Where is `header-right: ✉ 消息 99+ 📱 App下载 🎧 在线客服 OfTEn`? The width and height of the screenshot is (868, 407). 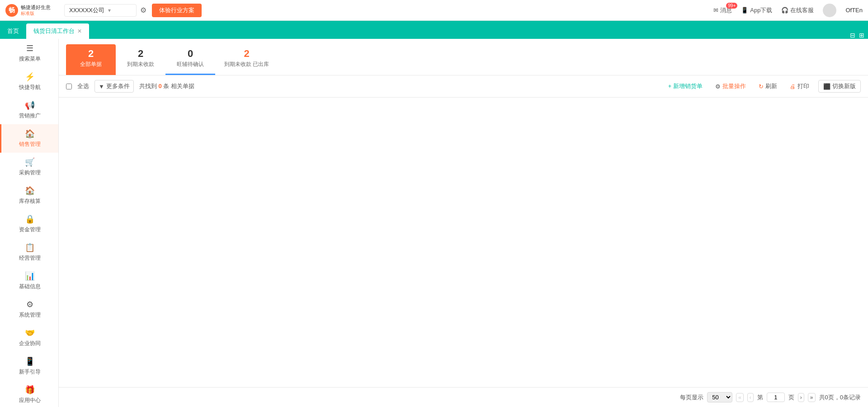 header-right: ✉ 消息 99+ 📱 App下载 🎧 在线客服 OfTEn is located at coordinates (788, 10).